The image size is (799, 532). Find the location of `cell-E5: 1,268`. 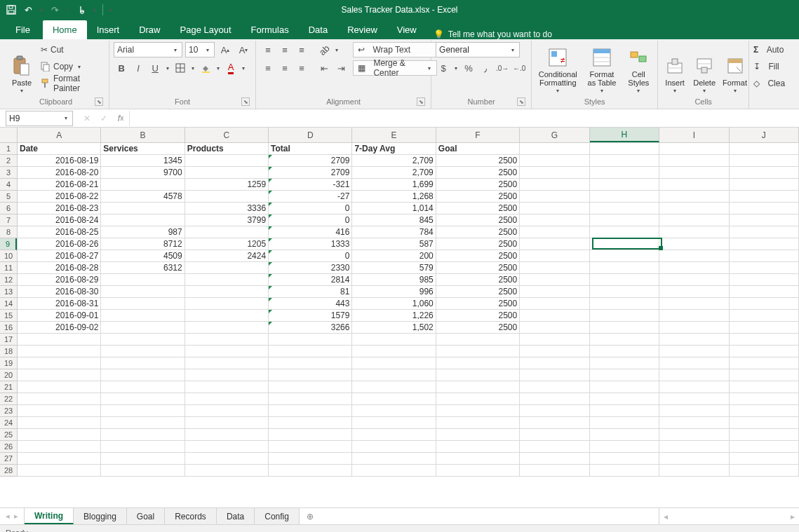

cell-E5: 1,268 is located at coordinates (394, 196).